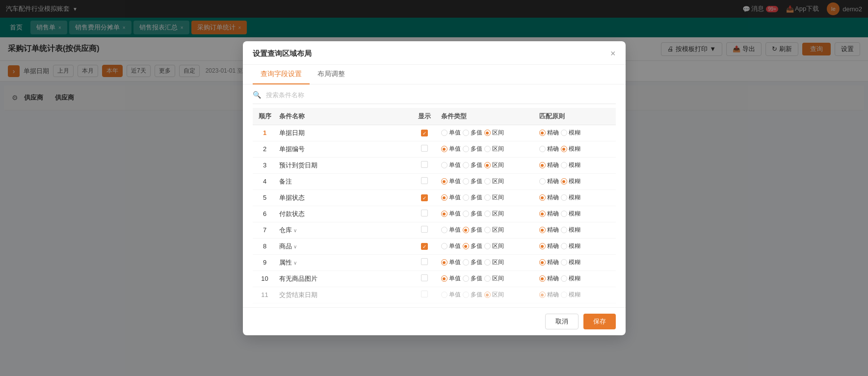 The width and height of the screenshot is (868, 376). I want to click on modal-close-button: ×, so click(613, 54).